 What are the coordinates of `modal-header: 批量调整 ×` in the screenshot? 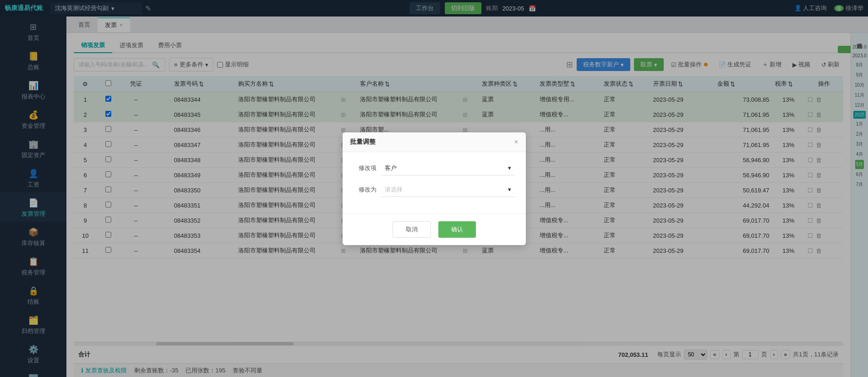 It's located at (434, 142).